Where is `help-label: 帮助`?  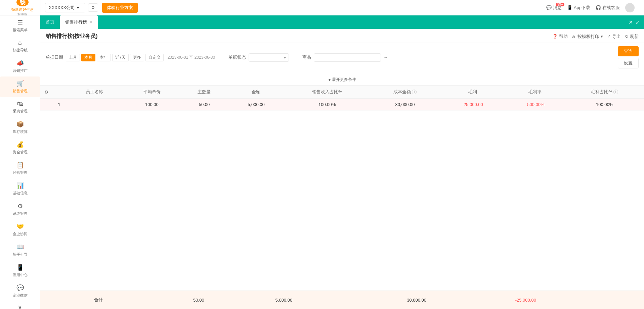 help-label: 帮助 is located at coordinates (563, 37).